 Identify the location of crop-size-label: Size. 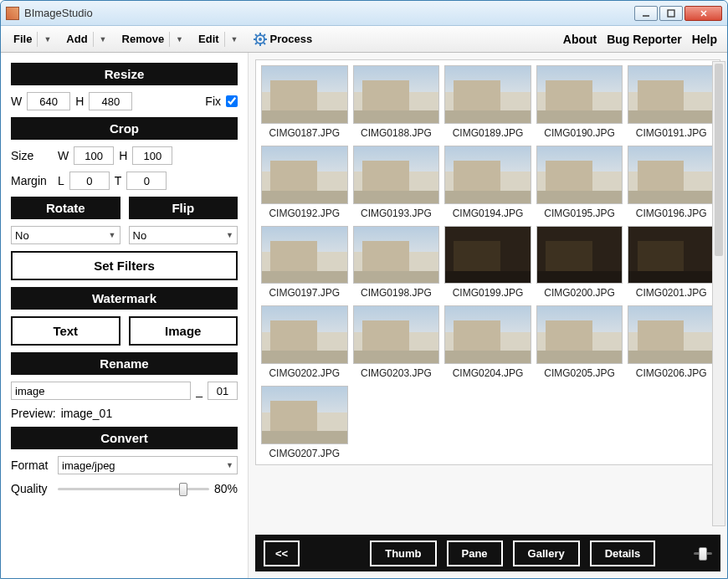
(32, 156).